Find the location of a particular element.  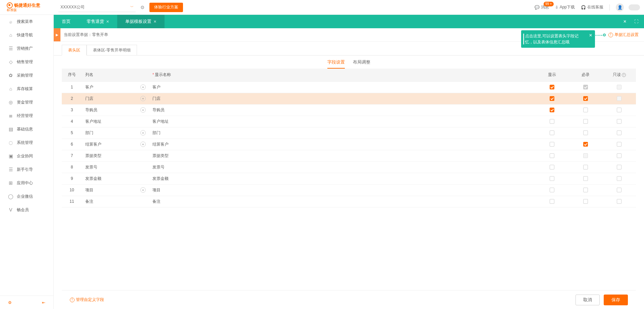

sidebar-item-7: ≣经营管理 is located at coordinates (27, 116).